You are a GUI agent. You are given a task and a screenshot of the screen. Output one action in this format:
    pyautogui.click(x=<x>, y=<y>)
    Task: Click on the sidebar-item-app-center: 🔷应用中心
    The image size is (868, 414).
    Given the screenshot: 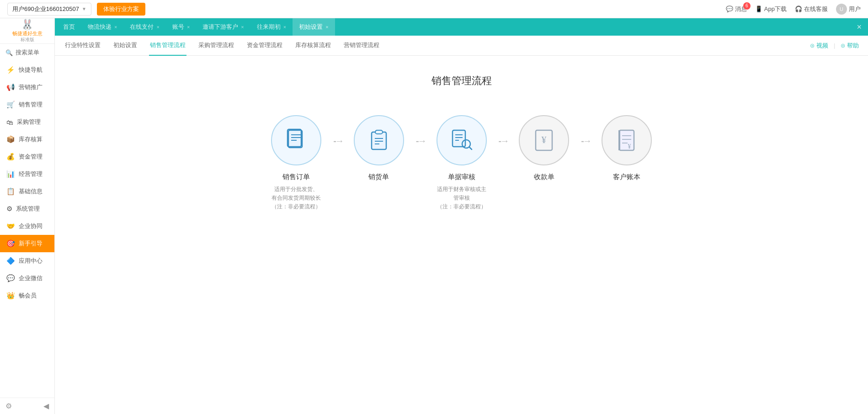 What is the action you would take?
    pyautogui.click(x=27, y=261)
    